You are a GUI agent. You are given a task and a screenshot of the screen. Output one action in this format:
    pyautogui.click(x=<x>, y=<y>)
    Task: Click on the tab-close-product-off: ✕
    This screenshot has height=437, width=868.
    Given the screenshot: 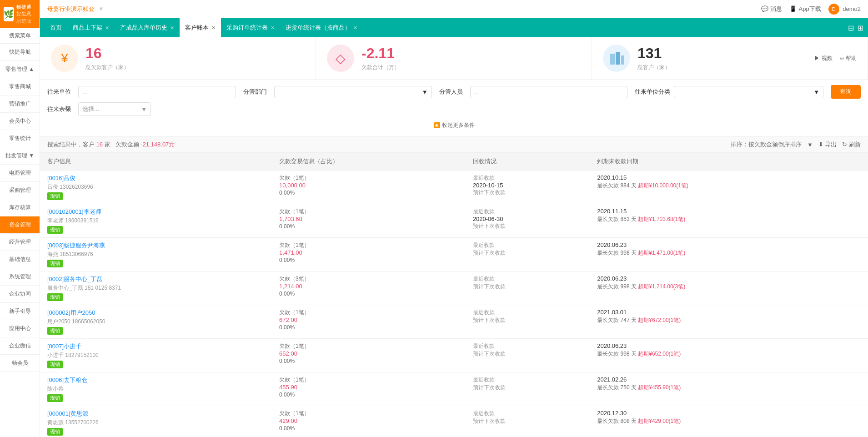 What is the action you would take?
    pyautogui.click(x=107, y=28)
    